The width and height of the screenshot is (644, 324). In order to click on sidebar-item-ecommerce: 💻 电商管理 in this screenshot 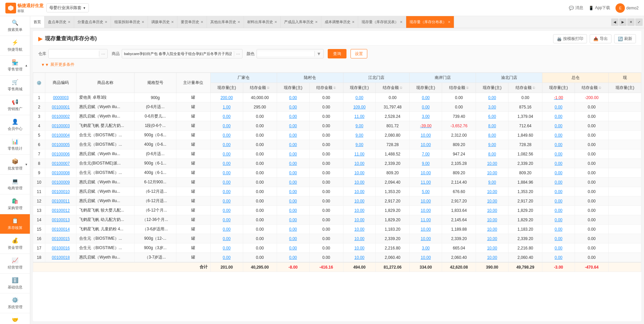, I will do `click(15, 185)`.